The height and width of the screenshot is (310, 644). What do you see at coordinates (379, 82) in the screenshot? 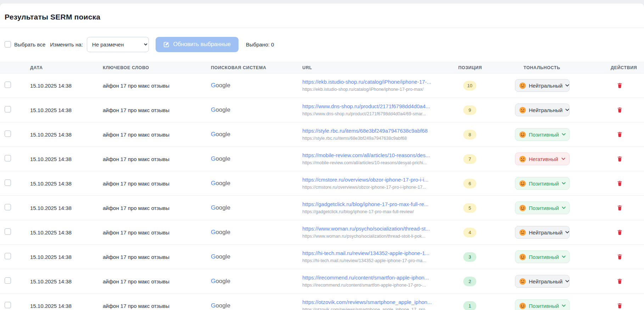
I see `result-url-link: https://ekb.istudio-shop.ru/catalog/iPho…` at bounding box center [379, 82].